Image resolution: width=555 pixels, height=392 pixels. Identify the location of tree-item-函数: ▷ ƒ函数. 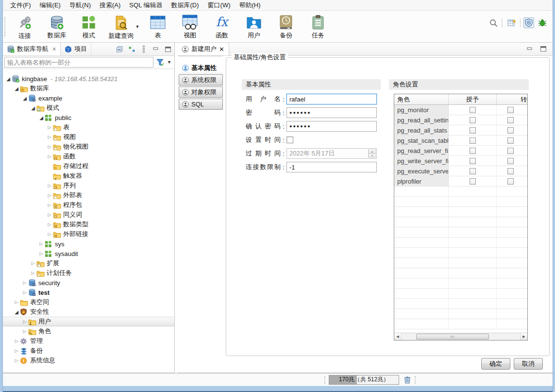
(88, 156).